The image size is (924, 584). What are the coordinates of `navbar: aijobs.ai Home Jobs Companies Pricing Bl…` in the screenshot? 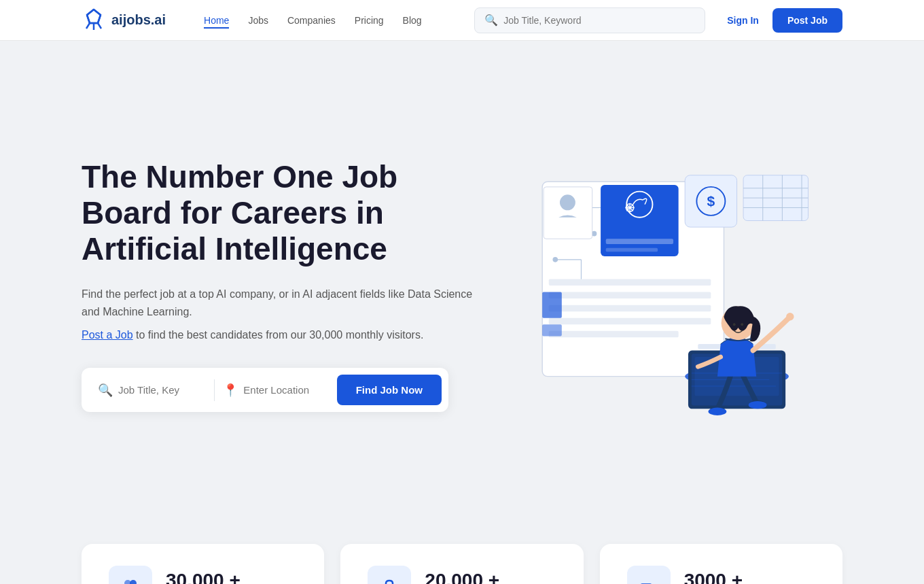 It's located at (462, 20).